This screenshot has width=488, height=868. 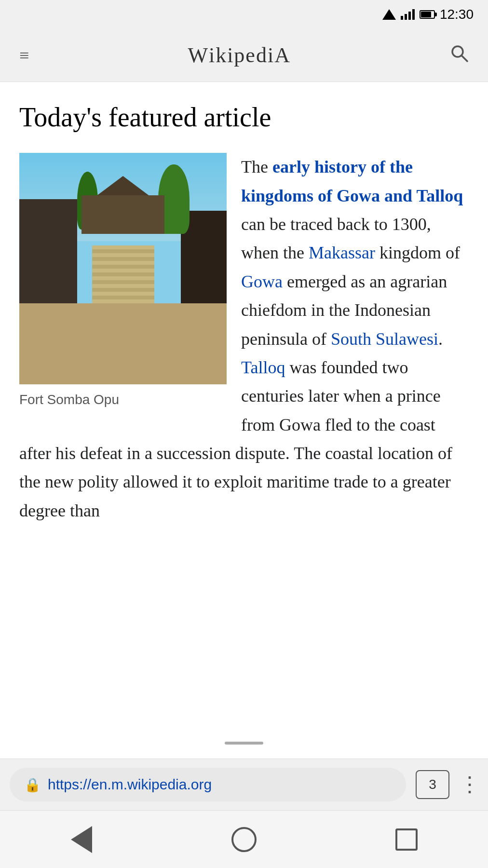 What do you see at coordinates (385, 339) in the screenshot?
I see `link-south-sulawesi: South Sulawesi` at bounding box center [385, 339].